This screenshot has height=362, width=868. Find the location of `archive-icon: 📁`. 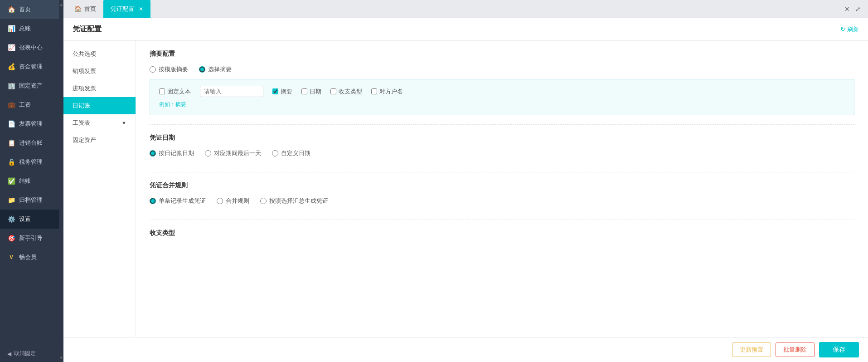

archive-icon: 📁 is located at coordinates (11, 200).